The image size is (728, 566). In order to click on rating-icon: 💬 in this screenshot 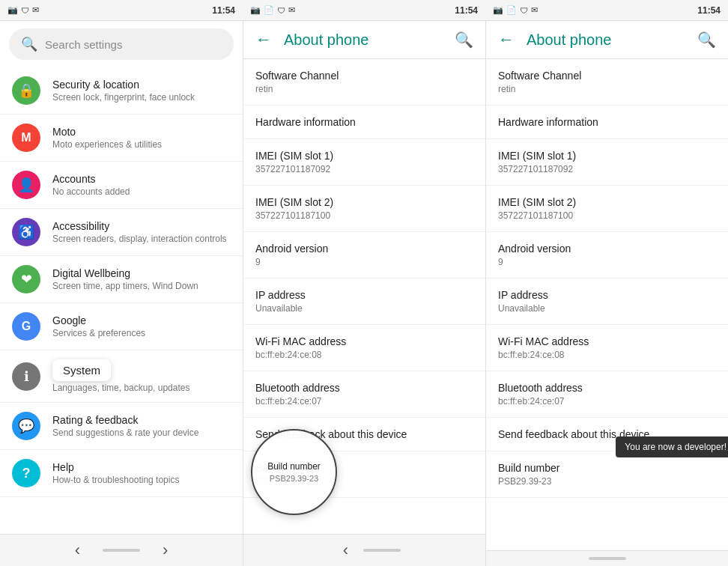, I will do `click(26, 426)`.